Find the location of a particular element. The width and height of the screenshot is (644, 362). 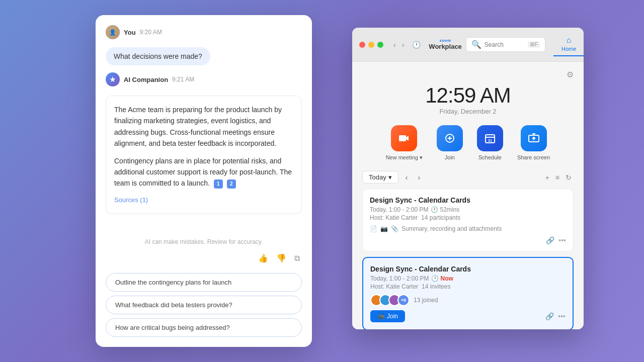

schedule-label: Schedule is located at coordinates (490, 157).